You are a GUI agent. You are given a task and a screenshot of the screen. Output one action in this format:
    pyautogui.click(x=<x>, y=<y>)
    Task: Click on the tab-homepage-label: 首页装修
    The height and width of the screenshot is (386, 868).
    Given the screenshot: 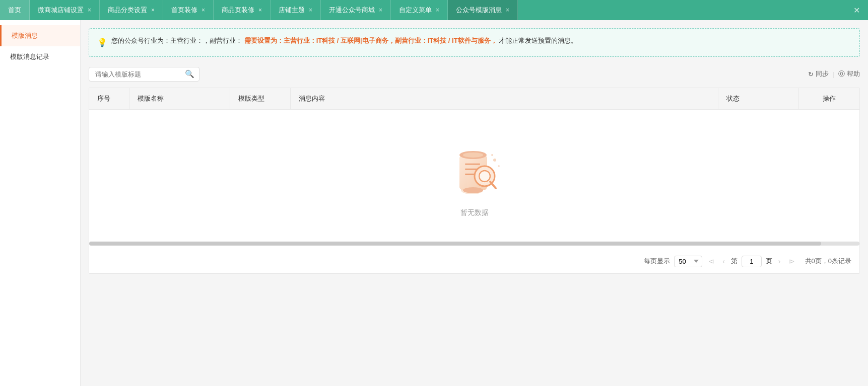 What is the action you would take?
    pyautogui.click(x=184, y=10)
    